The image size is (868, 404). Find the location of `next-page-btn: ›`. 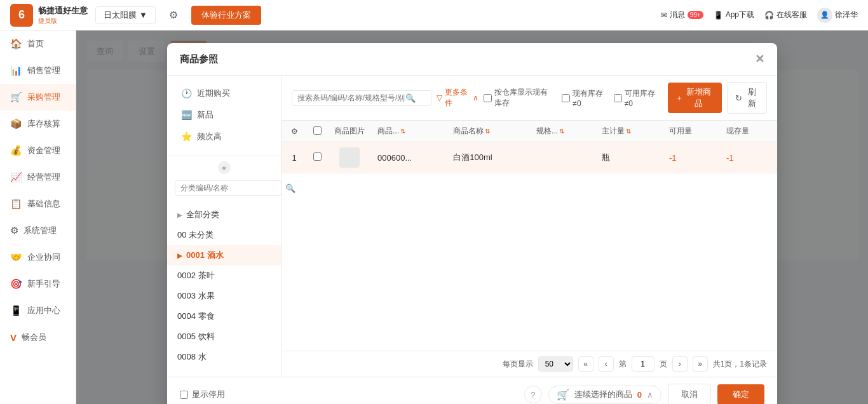

next-page-btn: › is located at coordinates (680, 364).